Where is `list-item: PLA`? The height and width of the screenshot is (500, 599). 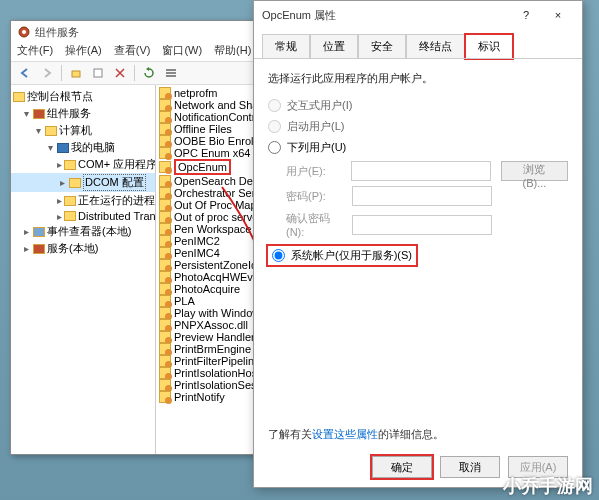
list-item: PLA is located at coordinates (208, 301).